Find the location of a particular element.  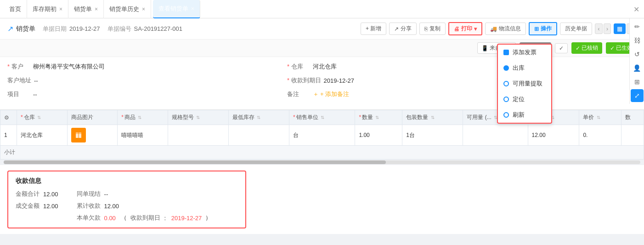

check-label: ✓ is located at coordinates (561, 48).